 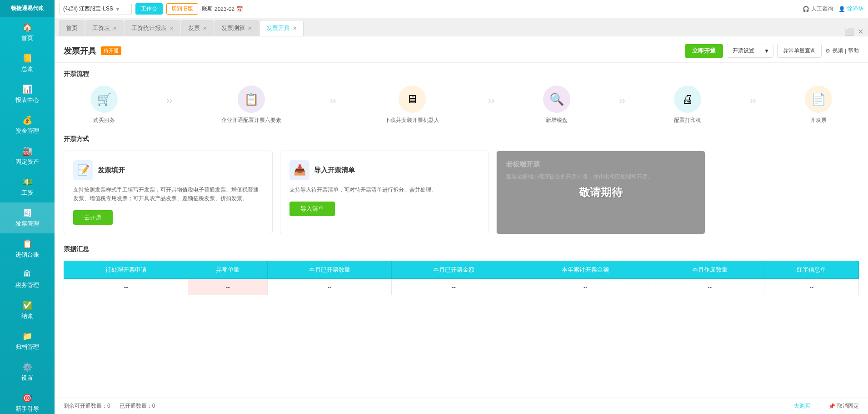 What do you see at coordinates (743, 51) in the screenshot?
I see `open-settings-button: 开票设置` at bounding box center [743, 51].